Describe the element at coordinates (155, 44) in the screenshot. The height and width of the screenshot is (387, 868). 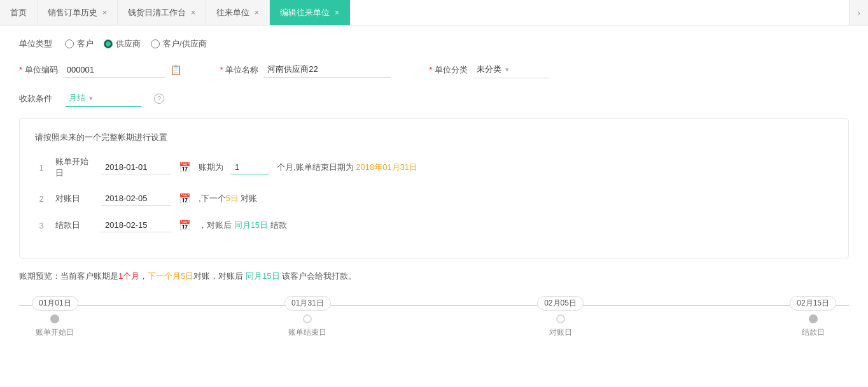
I see `radio-both-input` at that location.